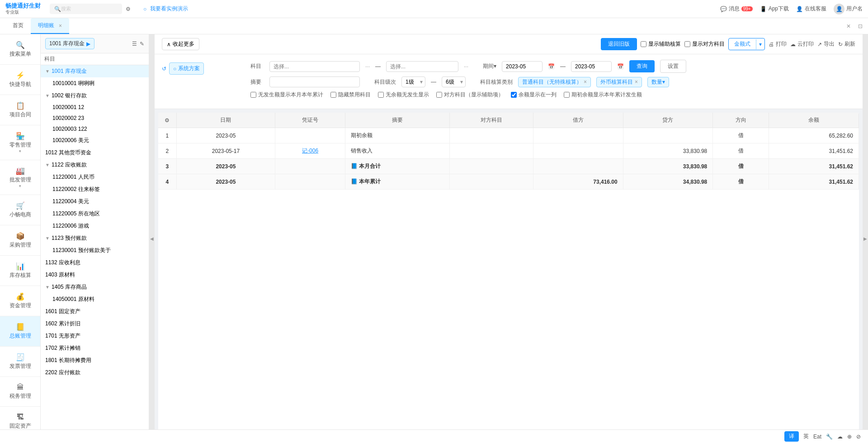 This screenshot has height=443, width=868. Describe the element at coordinates (95, 262) in the screenshot. I see `tree-item-1132: 1132 应收利息` at that location.